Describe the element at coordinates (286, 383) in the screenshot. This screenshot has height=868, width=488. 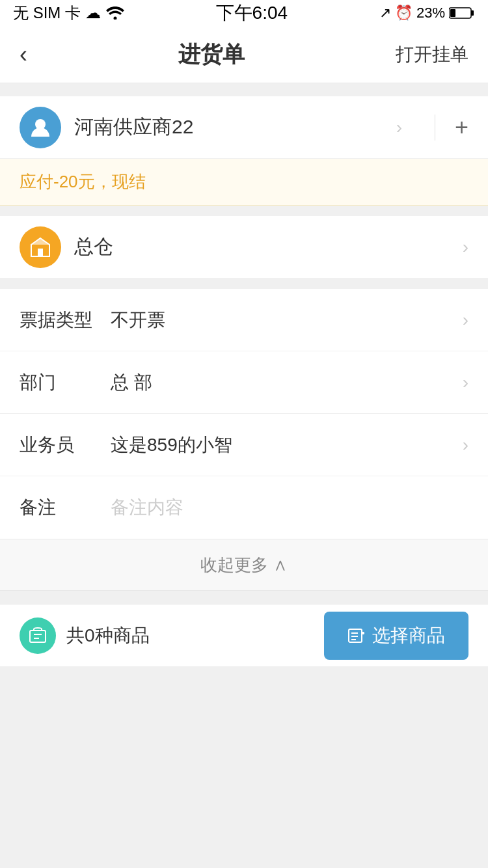
I see `department-value: 总 部` at that location.